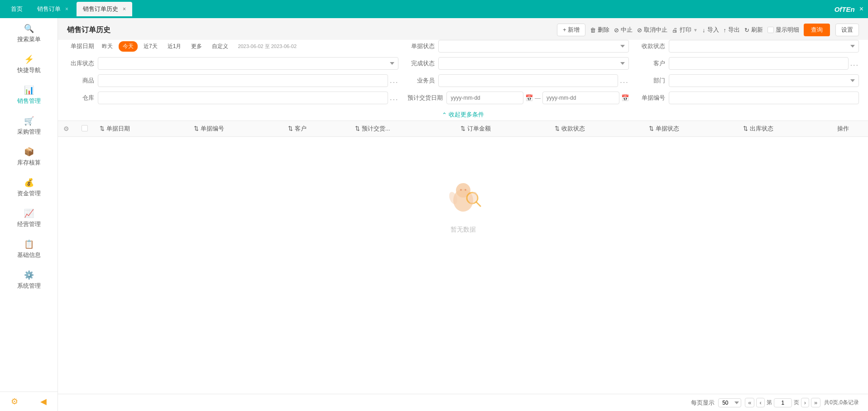 This screenshot has height=411, width=868. Describe the element at coordinates (596, 129) in the screenshot. I see `th-payment: ⇅ 收款状态` at that location.